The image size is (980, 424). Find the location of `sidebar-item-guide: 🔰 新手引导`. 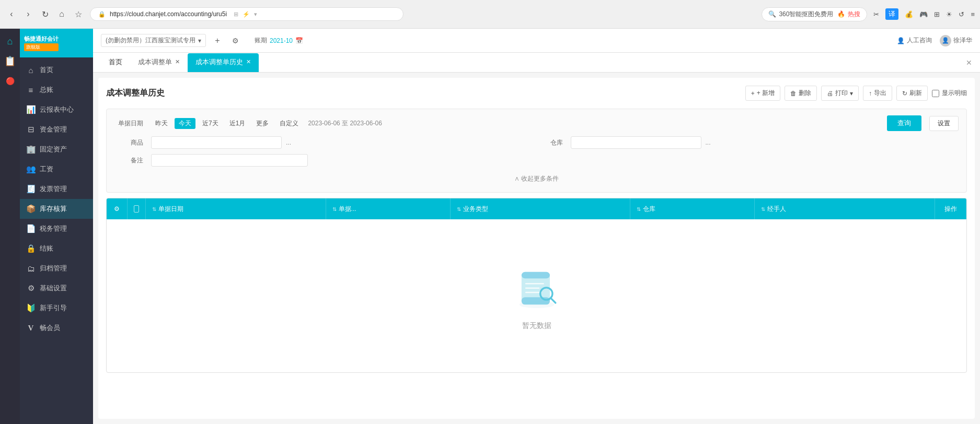

sidebar-item-guide: 🔰 新手引导 is located at coordinates (56, 308).